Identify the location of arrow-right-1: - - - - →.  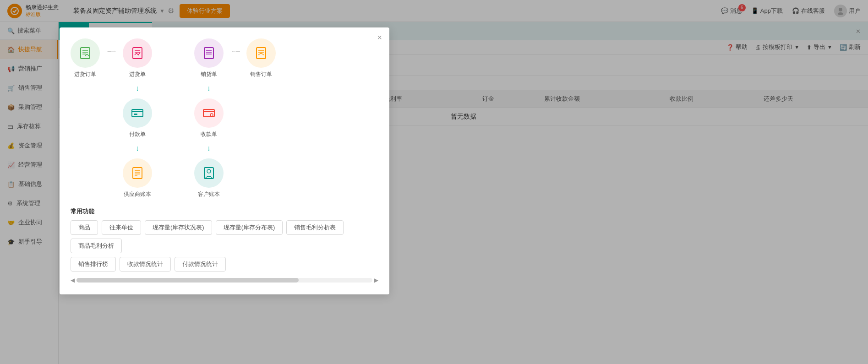
(111, 47).